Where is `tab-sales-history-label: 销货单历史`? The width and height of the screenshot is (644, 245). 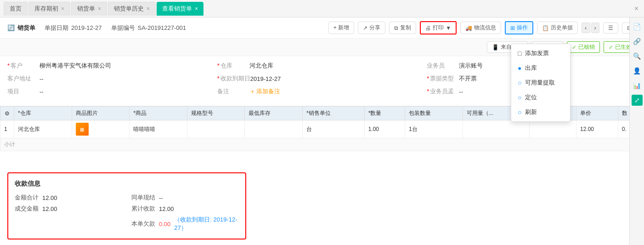 tab-sales-history-label: 销货单历史 is located at coordinates (129, 9).